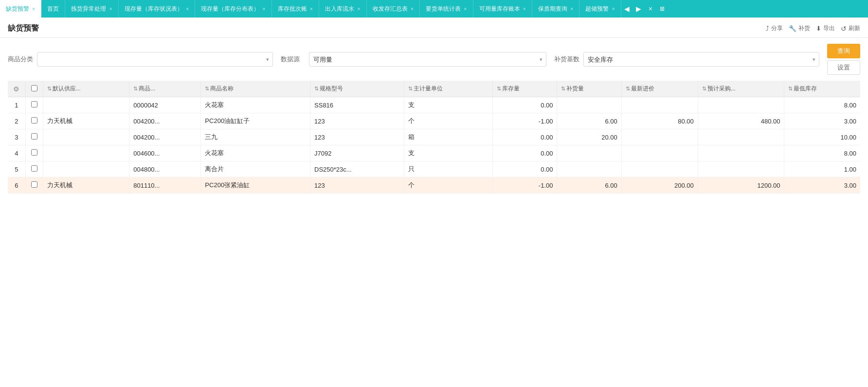 The height and width of the screenshot is (387, 868). What do you see at coordinates (589, 154) in the screenshot?
I see `row-replenish` at bounding box center [589, 154].